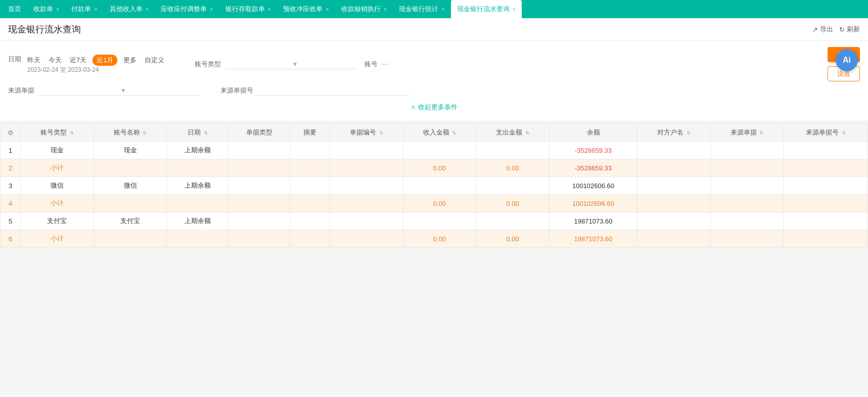  I want to click on row-number: 3, so click(11, 186).